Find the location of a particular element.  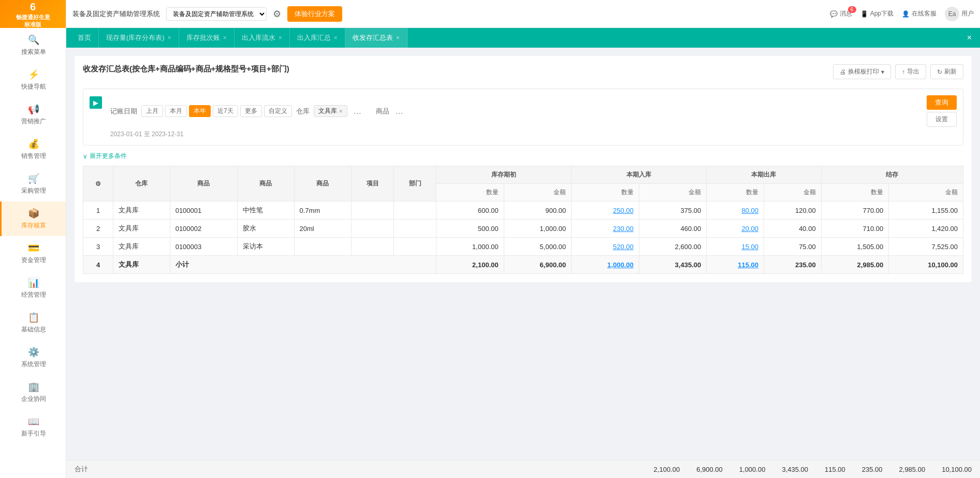

tab-close-in-out-flow: × is located at coordinates (281, 38).